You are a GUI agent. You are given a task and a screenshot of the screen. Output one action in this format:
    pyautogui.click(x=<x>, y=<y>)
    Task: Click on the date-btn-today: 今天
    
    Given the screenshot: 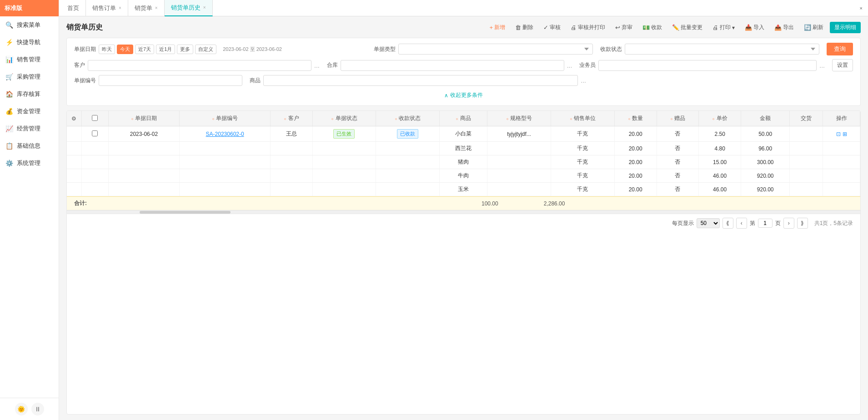 What is the action you would take?
    pyautogui.click(x=125, y=49)
    